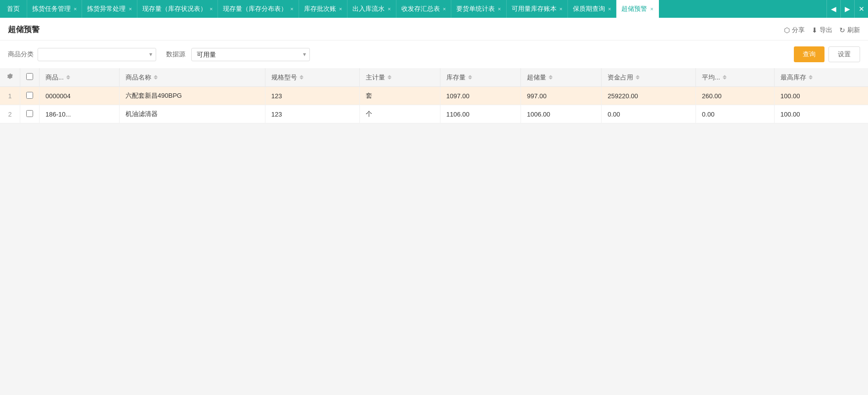  I want to click on datasource-select-wrapper: 可用量 库存量, so click(251, 54).